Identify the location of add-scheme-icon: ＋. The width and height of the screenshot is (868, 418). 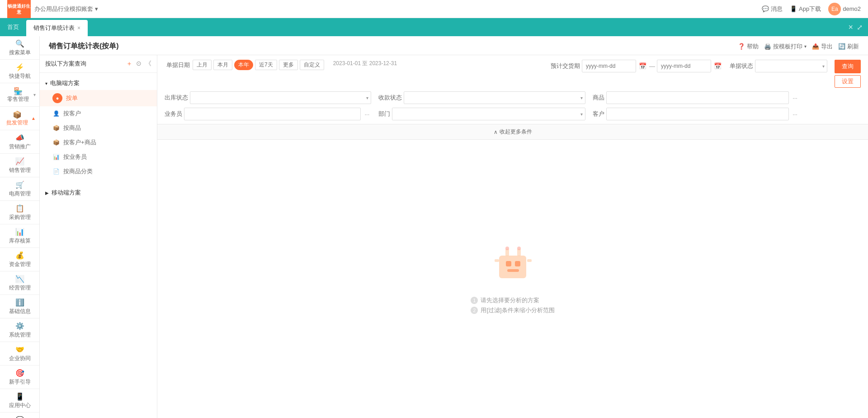
(129, 64).